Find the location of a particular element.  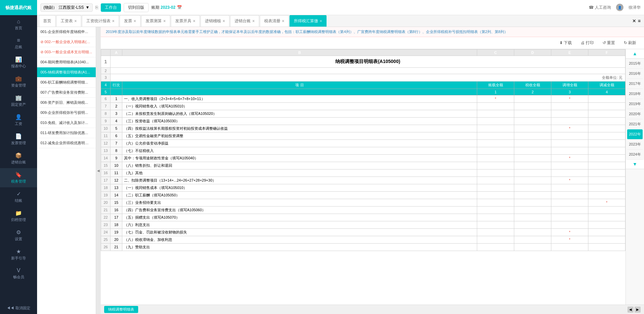

consult-link: ☎ 人工咨询 is located at coordinates (600, 7).